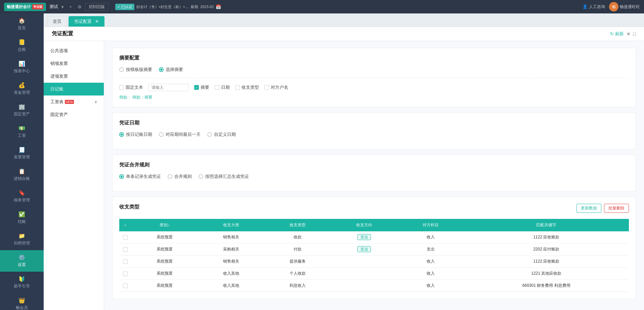  What do you see at coordinates (83, 22) in the screenshot?
I see `tab-voucher-label: 凭证配置` at bounding box center [83, 22].